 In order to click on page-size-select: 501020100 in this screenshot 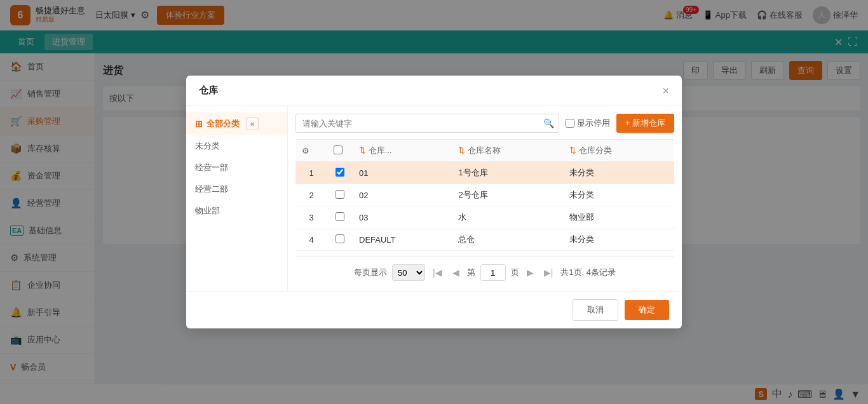, I will do `click(409, 273)`.